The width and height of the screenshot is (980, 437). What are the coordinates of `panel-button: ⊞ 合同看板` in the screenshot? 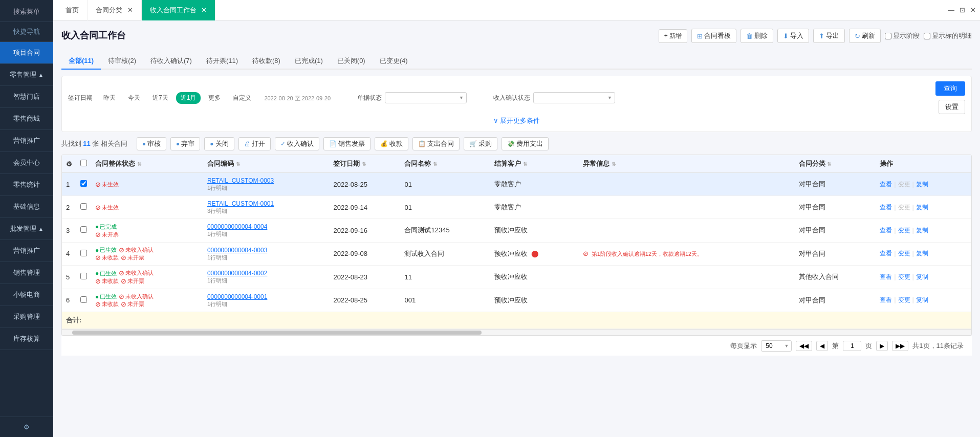 It's located at (714, 36).